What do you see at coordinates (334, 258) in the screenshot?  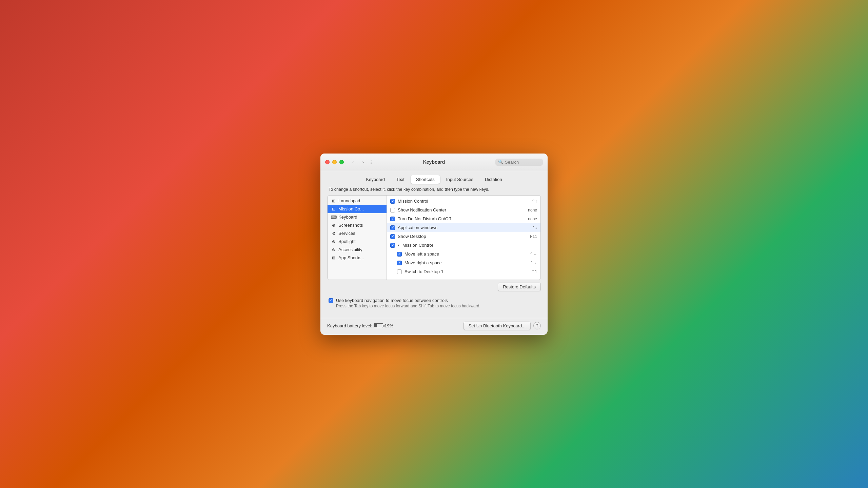 I see `app-shortcuts-icon: ⊠` at bounding box center [334, 258].